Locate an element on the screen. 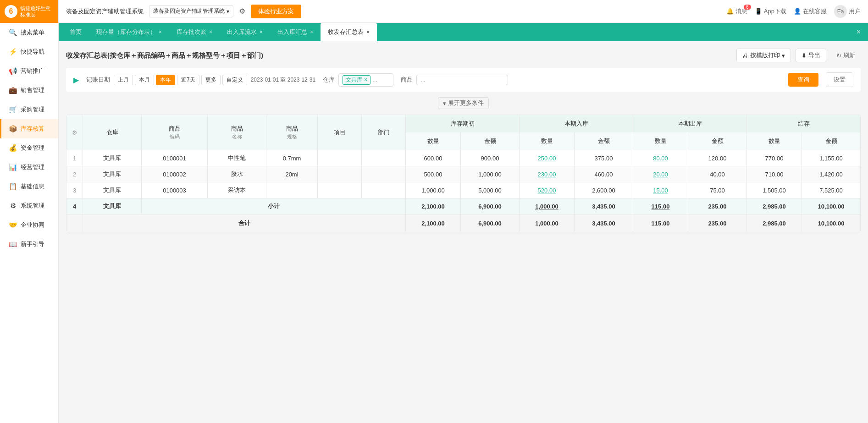 The image size is (868, 423). sidebar-item-采购管理: 🛒采购管理 is located at coordinates (29, 110).